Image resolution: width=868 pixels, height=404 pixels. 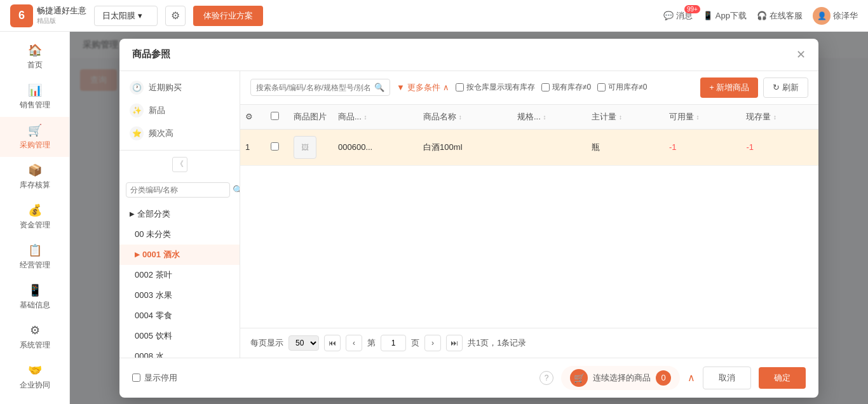 I want to click on gear-icon: ⚙, so click(x=175, y=15).